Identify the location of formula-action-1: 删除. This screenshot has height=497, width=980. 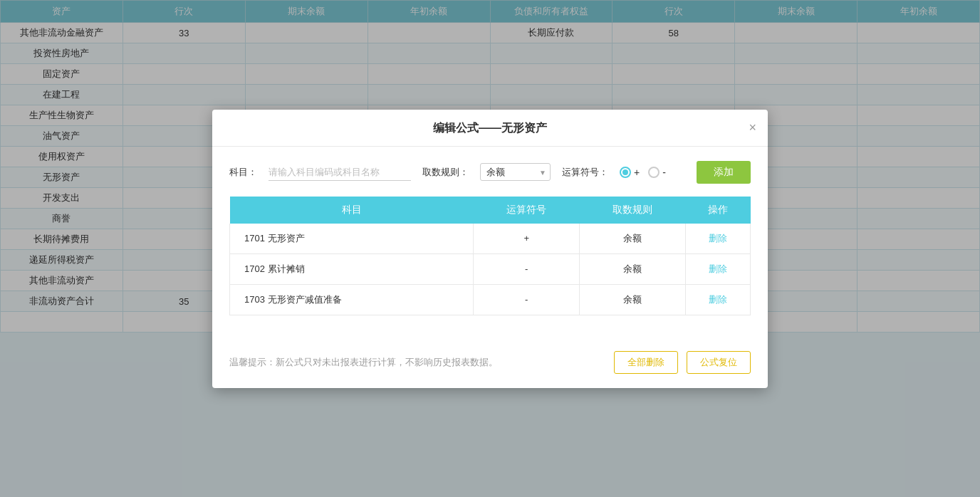
(718, 269).